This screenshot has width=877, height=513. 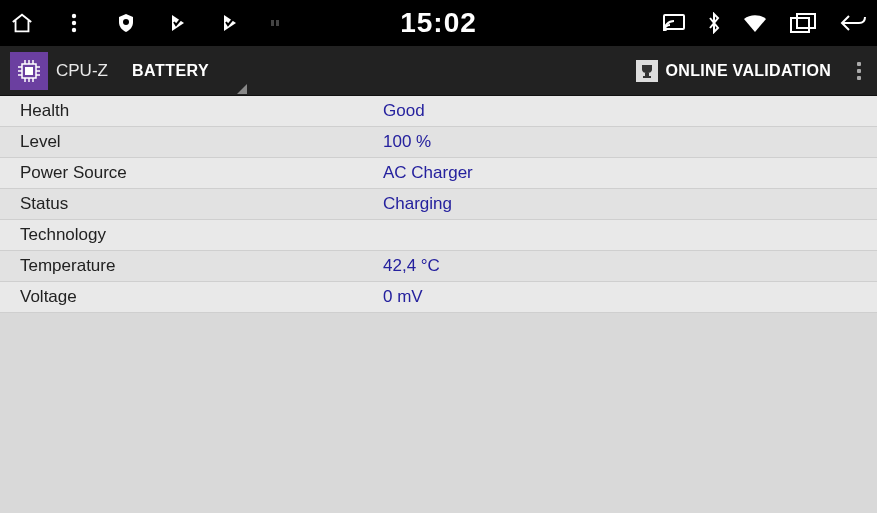 I want to click on app-title: CPU-Z, so click(x=82, y=71).